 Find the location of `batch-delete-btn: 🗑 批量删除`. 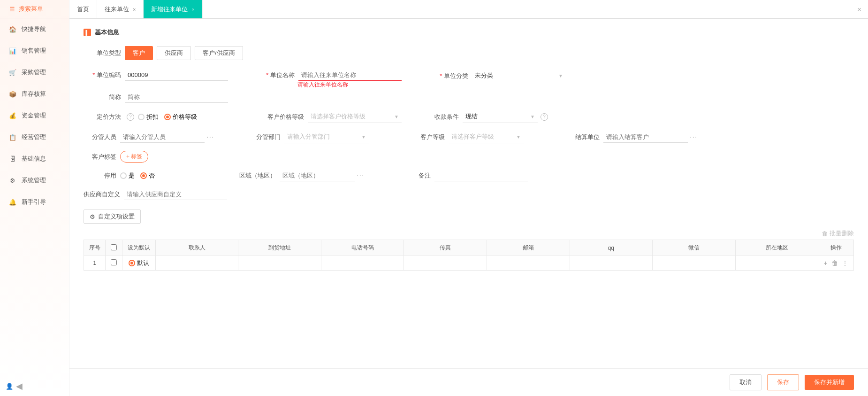

batch-delete-btn: 🗑 批量删除 is located at coordinates (838, 233).